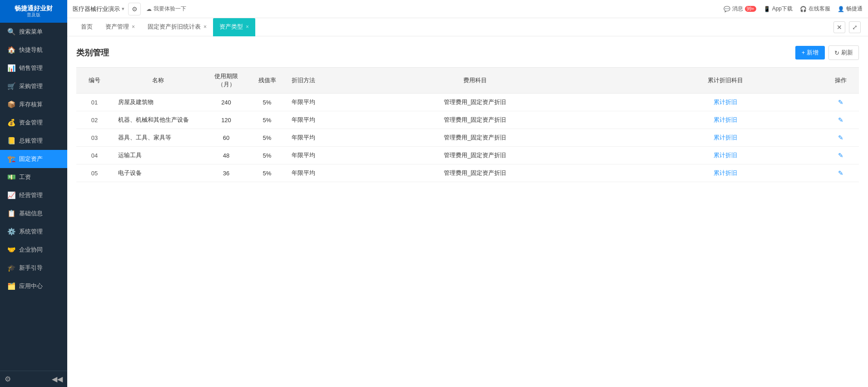  Describe the element at coordinates (31, 195) in the screenshot. I see `sidebar-item-label: 经营管理` at that location.